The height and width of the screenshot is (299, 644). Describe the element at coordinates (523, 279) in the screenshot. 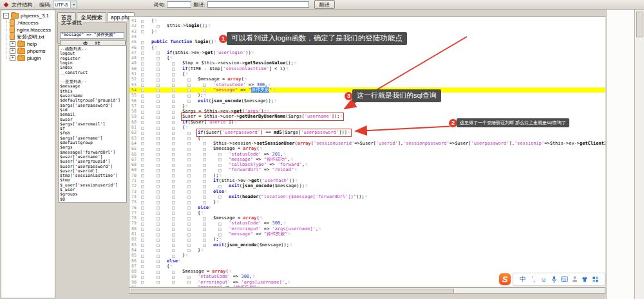

I see `chinese-mode-icon: 中` at that location.